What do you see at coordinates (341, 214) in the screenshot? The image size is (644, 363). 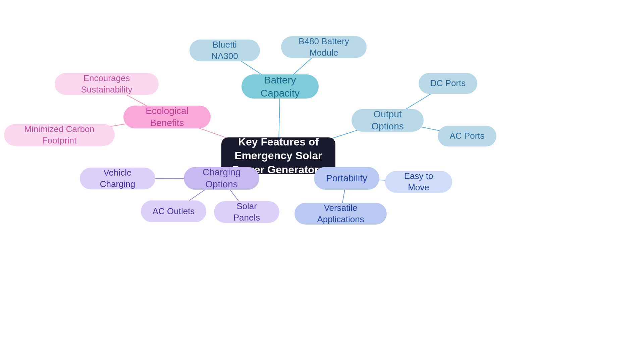 I see `versatile-applications-node: Versatile Applications` at bounding box center [341, 214].